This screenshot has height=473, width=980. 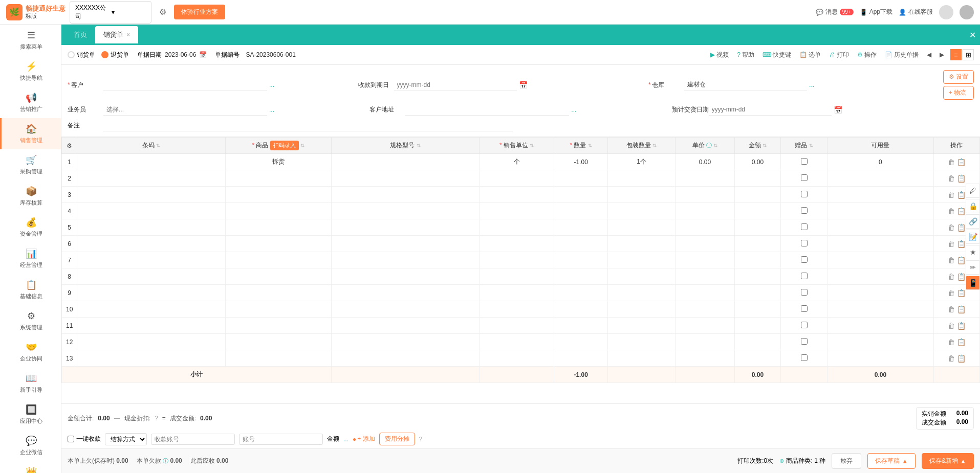 I want to click on due-date-input, so click(x=455, y=85).